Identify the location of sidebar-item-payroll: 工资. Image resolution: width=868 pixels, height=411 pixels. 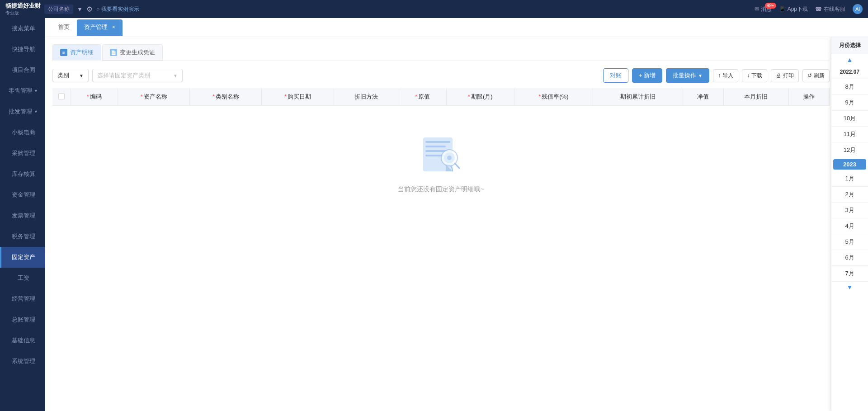
(23, 278).